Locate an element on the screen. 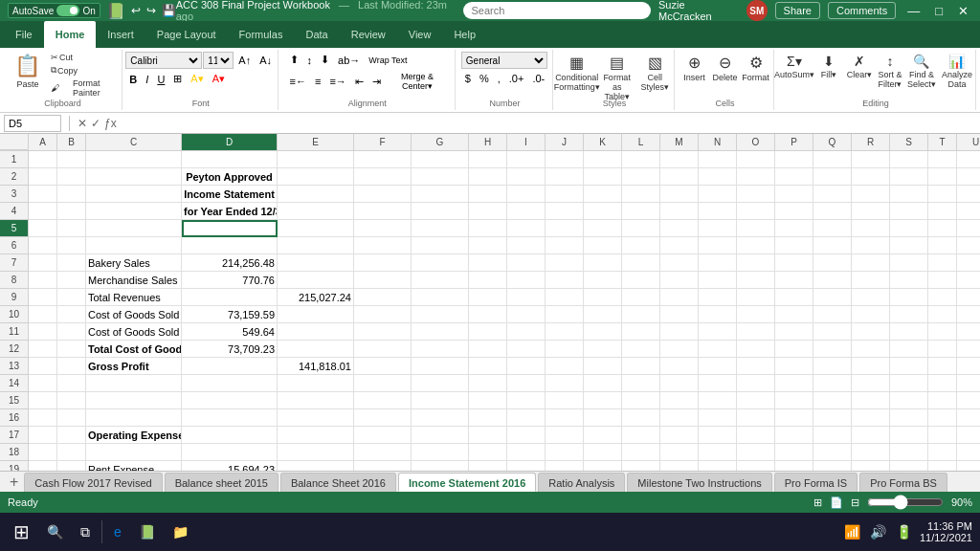  cell-O17 is located at coordinates (756, 435).